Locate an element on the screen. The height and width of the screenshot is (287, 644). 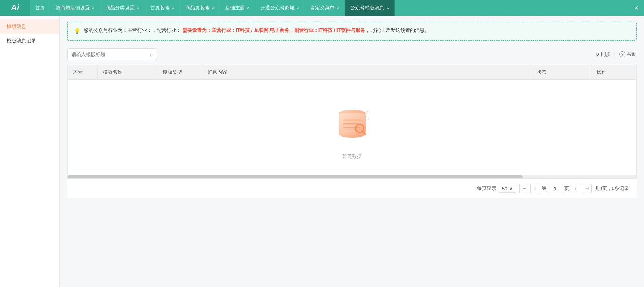
col-action: 操作 is located at coordinates (614, 72).